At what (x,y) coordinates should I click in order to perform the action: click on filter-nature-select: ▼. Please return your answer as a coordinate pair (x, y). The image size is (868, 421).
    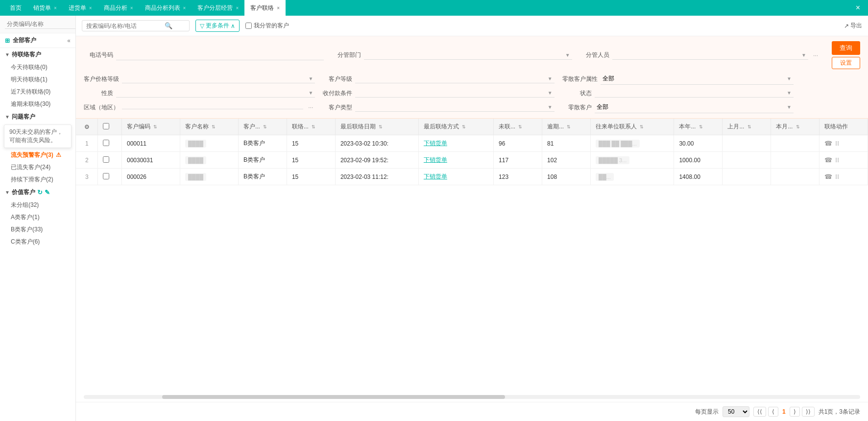
    Looking at the image, I should click on (216, 93).